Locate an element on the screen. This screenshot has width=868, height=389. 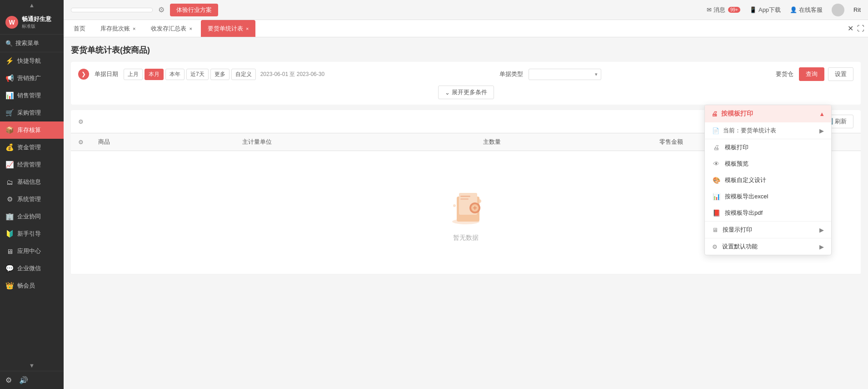
logo-icon: W is located at coordinates (12, 22).